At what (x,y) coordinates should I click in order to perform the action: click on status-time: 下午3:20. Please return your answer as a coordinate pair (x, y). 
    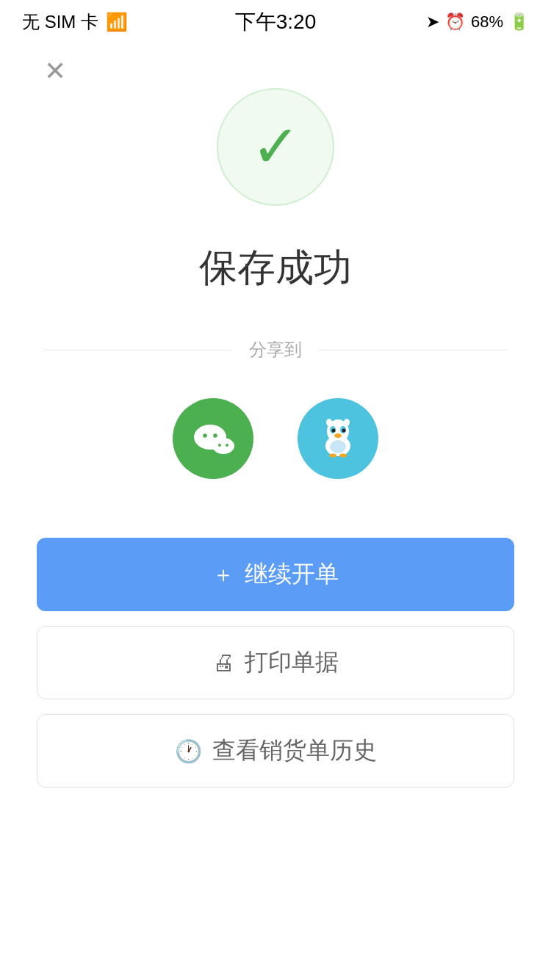
    Looking at the image, I should click on (276, 22).